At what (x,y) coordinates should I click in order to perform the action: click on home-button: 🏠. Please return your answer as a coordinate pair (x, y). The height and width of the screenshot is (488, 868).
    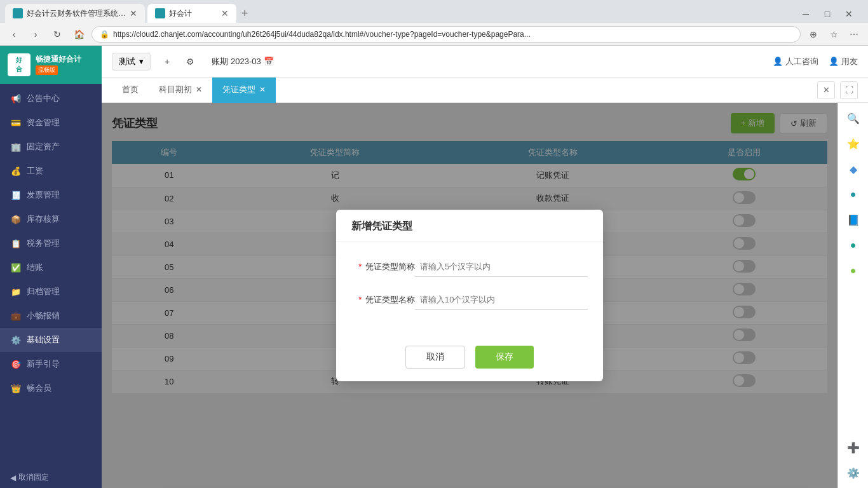
    Looking at the image, I should click on (79, 34).